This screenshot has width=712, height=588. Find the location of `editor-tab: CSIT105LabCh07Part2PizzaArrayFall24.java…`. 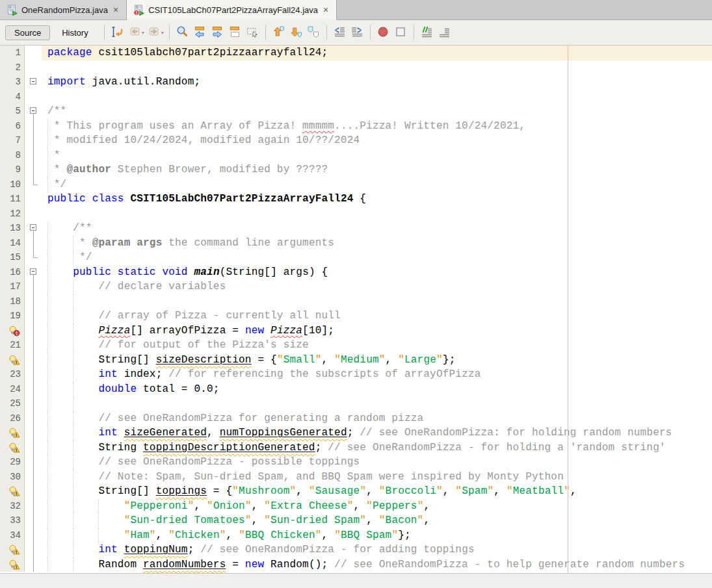

editor-tab: CSIT105LabCh07Part2PizzaArrayFall24.java… is located at coordinates (231, 10).